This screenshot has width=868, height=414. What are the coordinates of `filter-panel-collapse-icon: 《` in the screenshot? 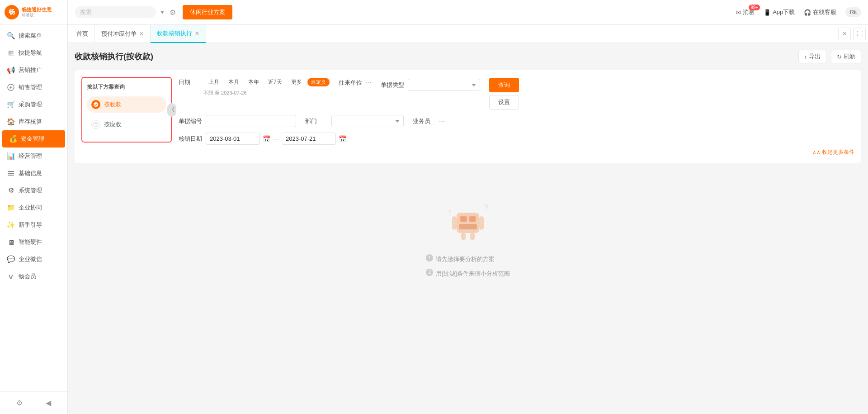 It's located at (172, 110).